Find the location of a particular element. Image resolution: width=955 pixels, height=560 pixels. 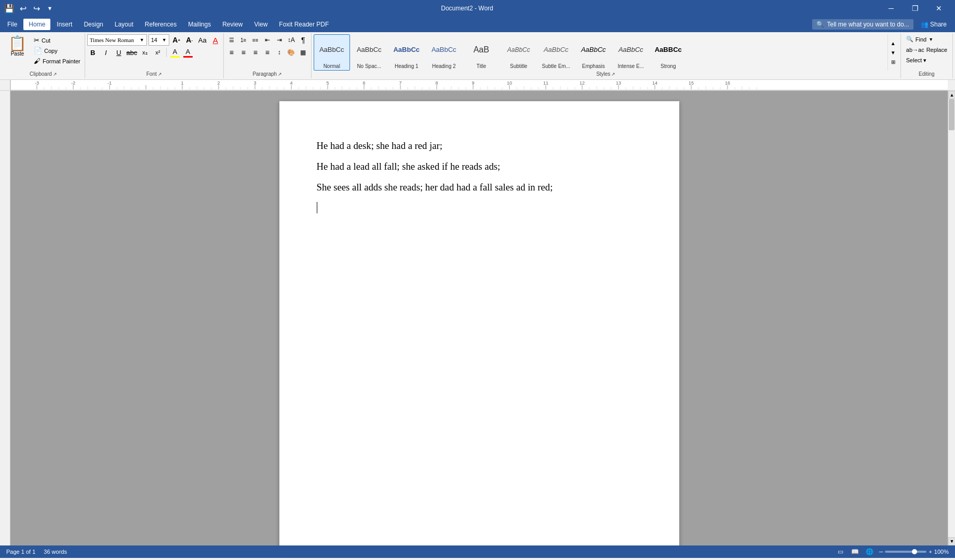

document-paragraph-1: He had a desk; she had a red jar; is located at coordinates (479, 146).